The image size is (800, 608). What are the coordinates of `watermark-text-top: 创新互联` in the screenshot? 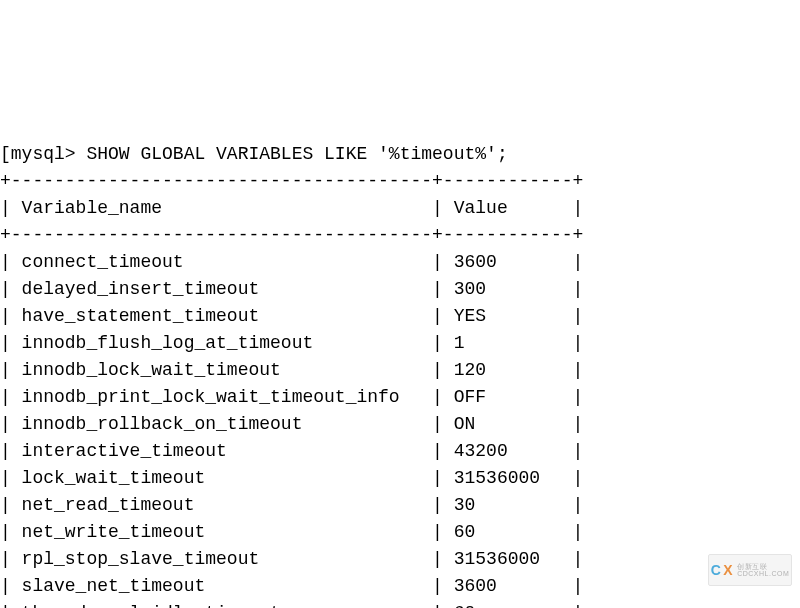 It's located at (763, 566).